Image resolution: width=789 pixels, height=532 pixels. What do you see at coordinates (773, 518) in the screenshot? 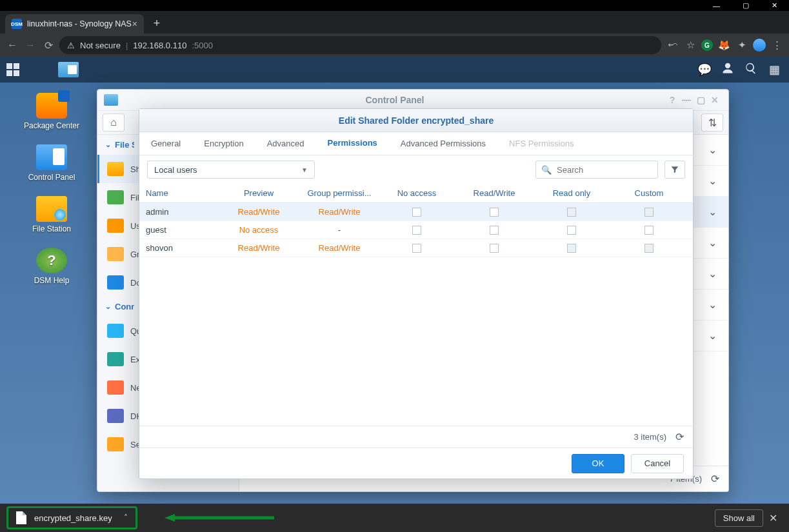
I see `close-download-bar-icon: ✕` at bounding box center [773, 518].